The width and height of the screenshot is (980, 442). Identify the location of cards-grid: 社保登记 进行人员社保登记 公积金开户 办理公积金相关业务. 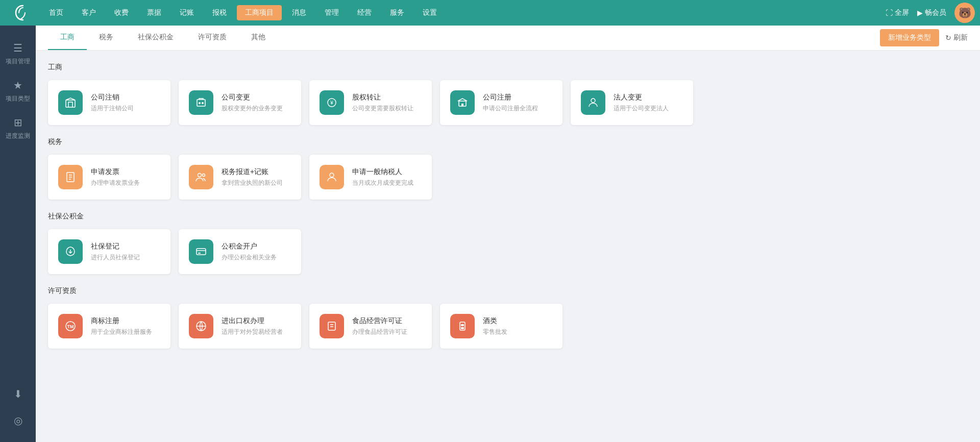
(508, 252).